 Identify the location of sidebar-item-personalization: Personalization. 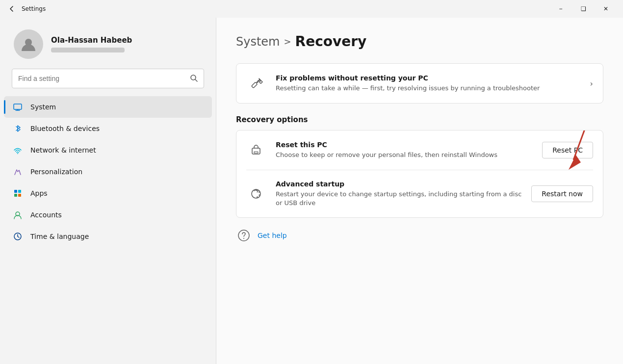
(108, 172).